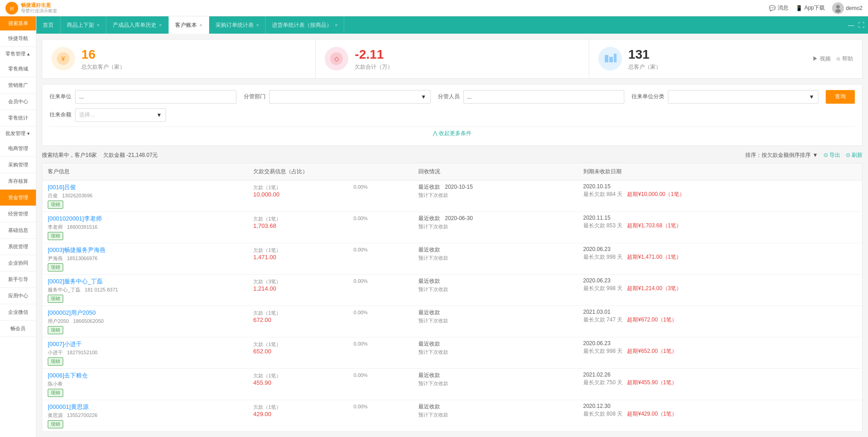  I want to click on sidebar-item-system: 系统管理, so click(18, 247).